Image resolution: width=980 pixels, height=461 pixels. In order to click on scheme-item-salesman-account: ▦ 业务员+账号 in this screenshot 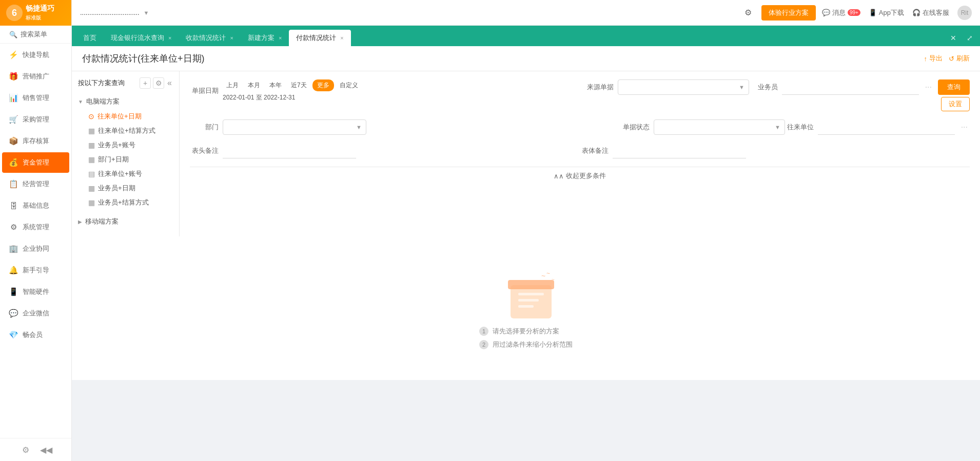, I will do `click(125, 145)`.